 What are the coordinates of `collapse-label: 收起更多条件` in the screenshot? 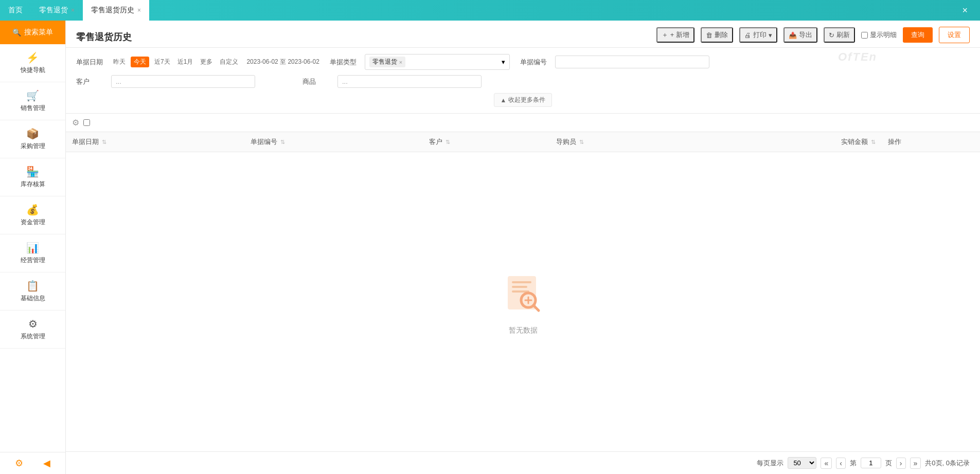 It's located at (527, 100).